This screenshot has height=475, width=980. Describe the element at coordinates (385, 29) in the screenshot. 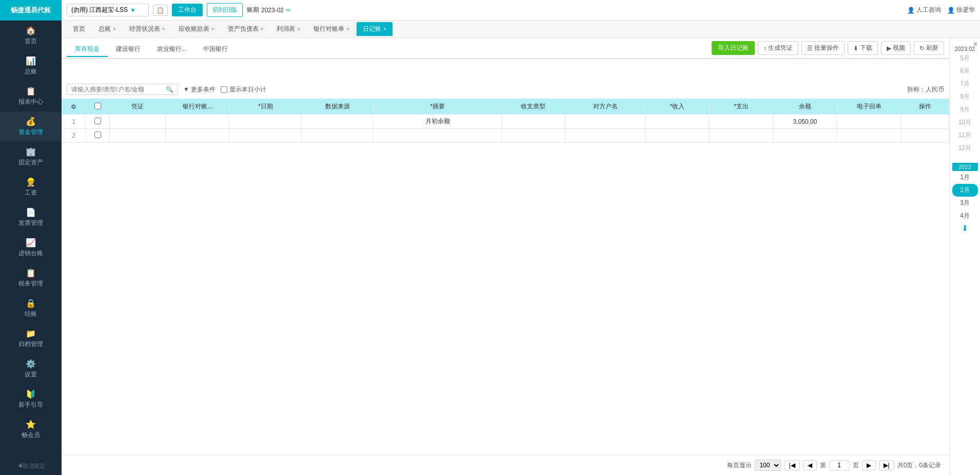

I see `tab-journal-close: ×` at that location.